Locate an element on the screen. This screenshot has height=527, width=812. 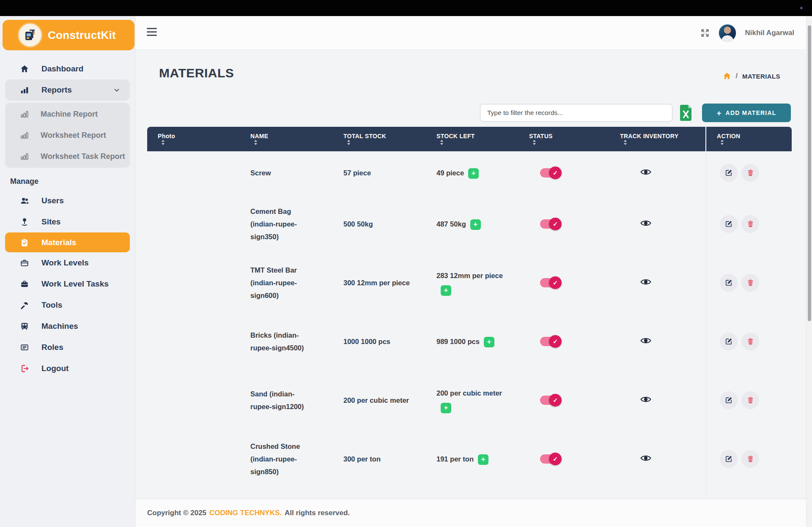
material-name: Cement Bag (indian-rupee-sign350) is located at coordinates (278, 224).